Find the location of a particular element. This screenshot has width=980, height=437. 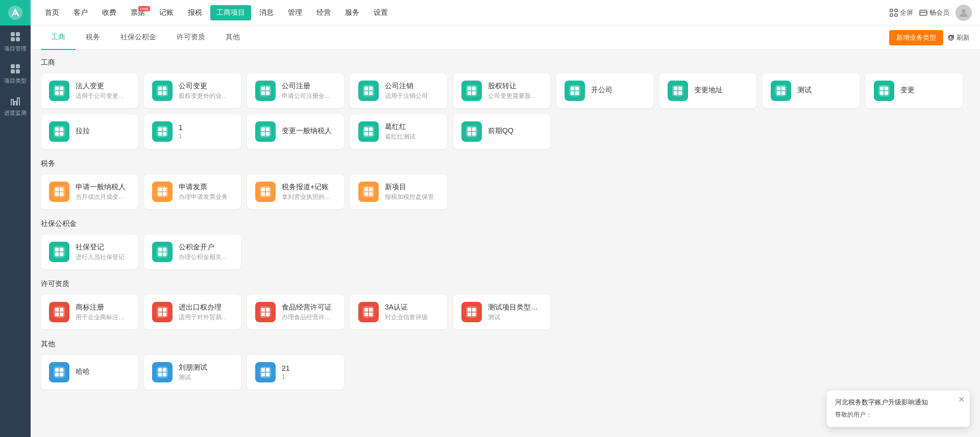

card-desc-test-category: 测试 is located at coordinates (515, 317).